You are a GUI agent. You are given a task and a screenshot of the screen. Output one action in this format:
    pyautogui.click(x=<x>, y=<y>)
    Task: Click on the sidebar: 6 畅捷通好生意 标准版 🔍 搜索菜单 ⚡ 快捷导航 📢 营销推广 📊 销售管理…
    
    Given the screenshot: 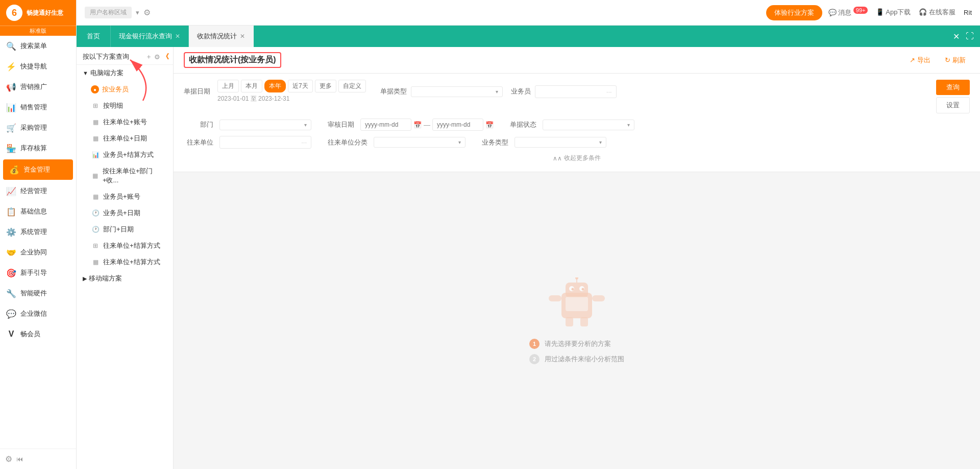 What is the action you would take?
    pyautogui.click(x=38, y=235)
    